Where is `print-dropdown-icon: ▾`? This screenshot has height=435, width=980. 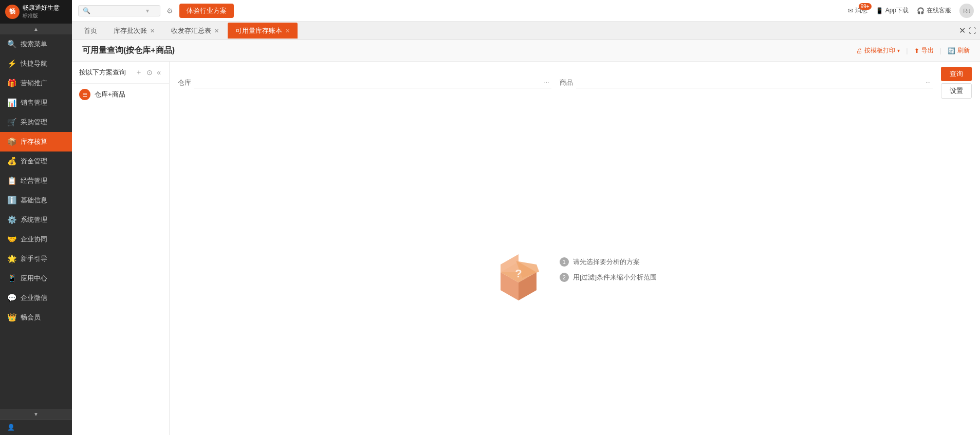
print-dropdown-icon: ▾ is located at coordinates (898, 50).